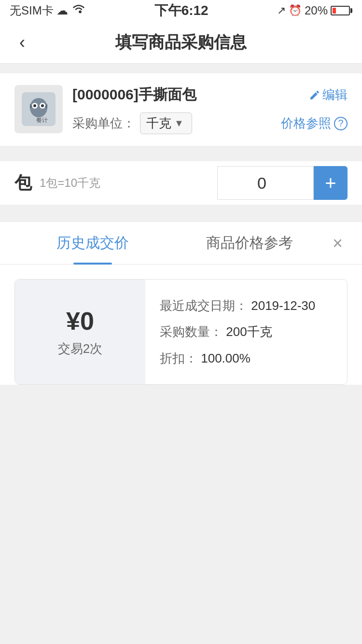 The image size is (362, 644). Describe the element at coordinates (80, 349) in the screenshot. I see `transaction-count: 交易2次` at that location.